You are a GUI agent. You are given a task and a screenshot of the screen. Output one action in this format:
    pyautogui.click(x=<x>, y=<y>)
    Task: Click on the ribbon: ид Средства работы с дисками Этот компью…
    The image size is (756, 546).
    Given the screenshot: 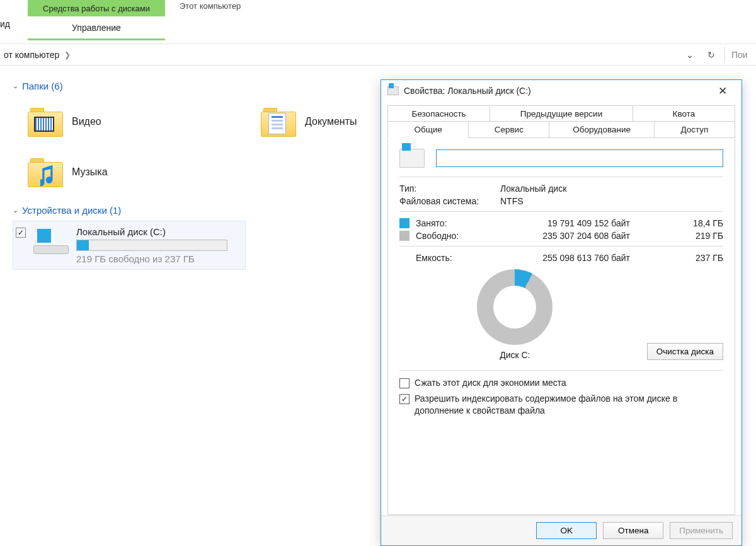 What is the action you would take?
    pyautogui.click(x=378, y=22)
    